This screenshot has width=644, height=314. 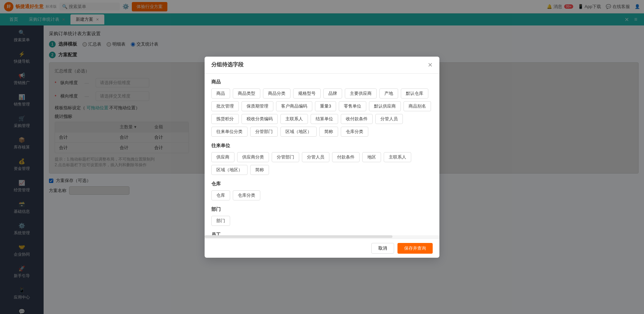 I want to click on field-tag: 往来单位分类, so click(x=229, y=132).